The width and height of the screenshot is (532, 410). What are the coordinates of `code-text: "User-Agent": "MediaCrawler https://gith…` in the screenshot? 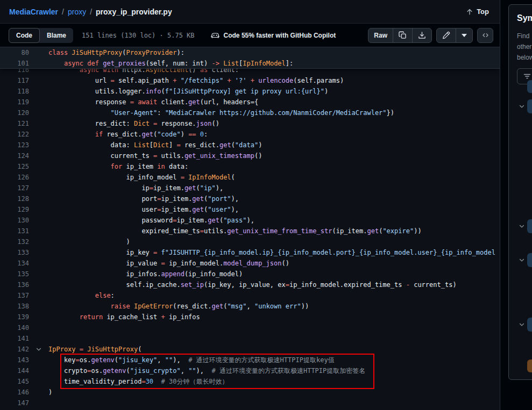 It's located at (222, 113).